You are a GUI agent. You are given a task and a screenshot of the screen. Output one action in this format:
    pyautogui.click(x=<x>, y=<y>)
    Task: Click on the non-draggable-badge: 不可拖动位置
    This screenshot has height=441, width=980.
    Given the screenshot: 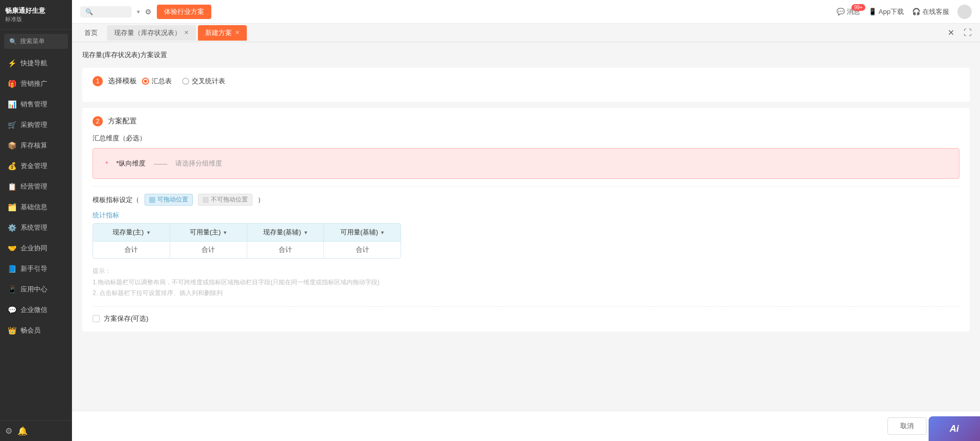 What is the action you would take?
    pyautogui.click(x=225, y=199)
    